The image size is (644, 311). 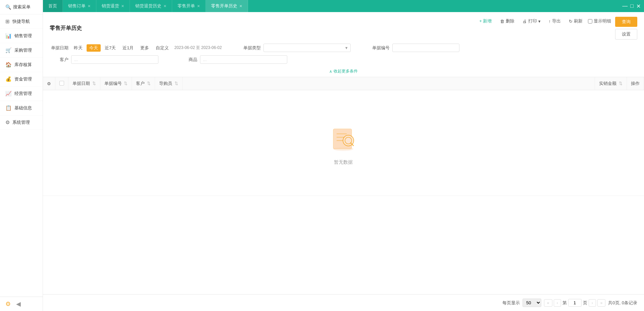 What do you see at coordinates (307, 48) in the screenshot?
I see `type-select: ▾` at bounding box center [307, 48].